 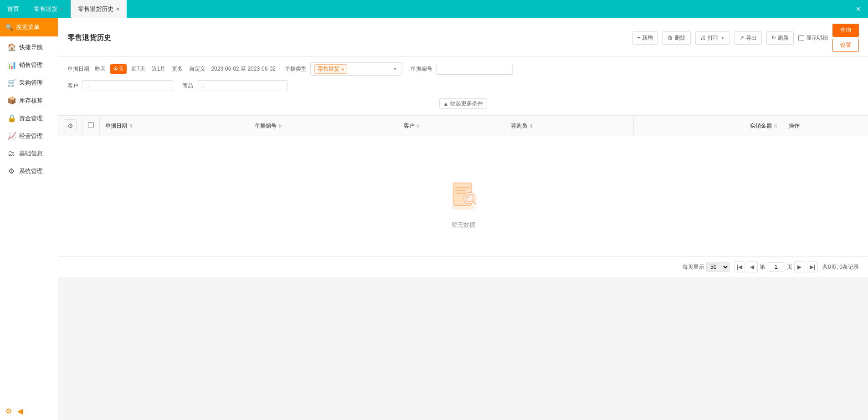 I want to click on th-action-label: 操作, so click(x=794, y=126).